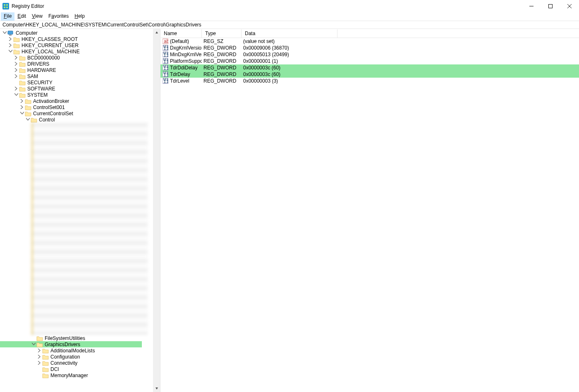 The image size is (579, 392). I want to click on tree-label: SECURITY, so click(40, 83).